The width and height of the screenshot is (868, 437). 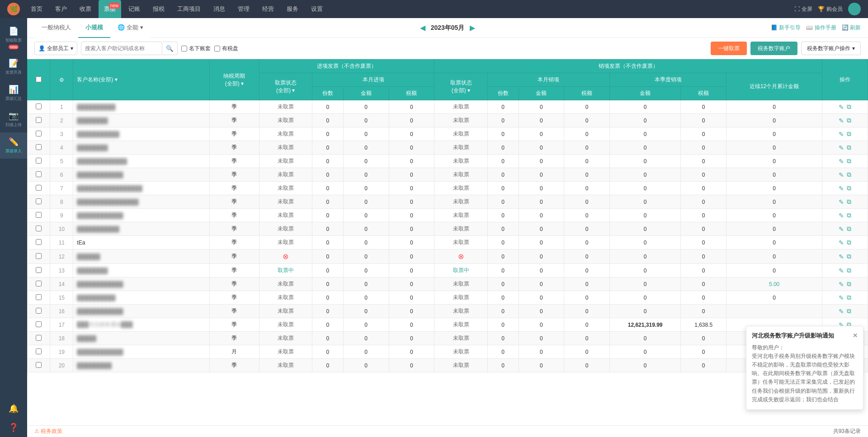 What do you see at coordinates (830, 9) in the screenshot?
I see `vip-btn: 🏆 购会员` at bounding box center [830, 9].